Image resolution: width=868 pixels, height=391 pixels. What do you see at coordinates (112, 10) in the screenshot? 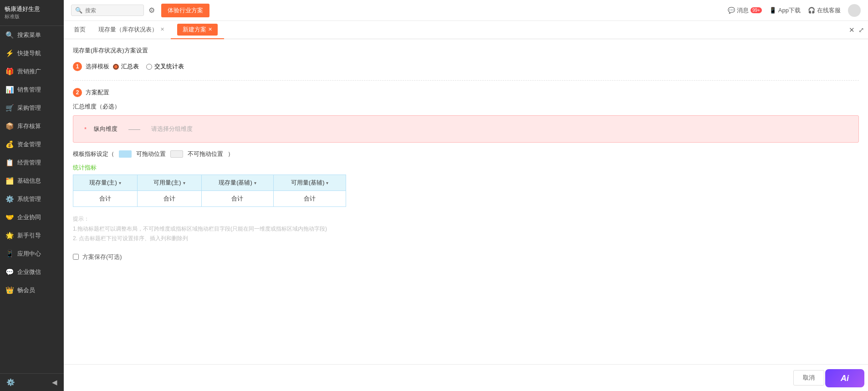
I see `search-input` at bounding box center [112, 10].